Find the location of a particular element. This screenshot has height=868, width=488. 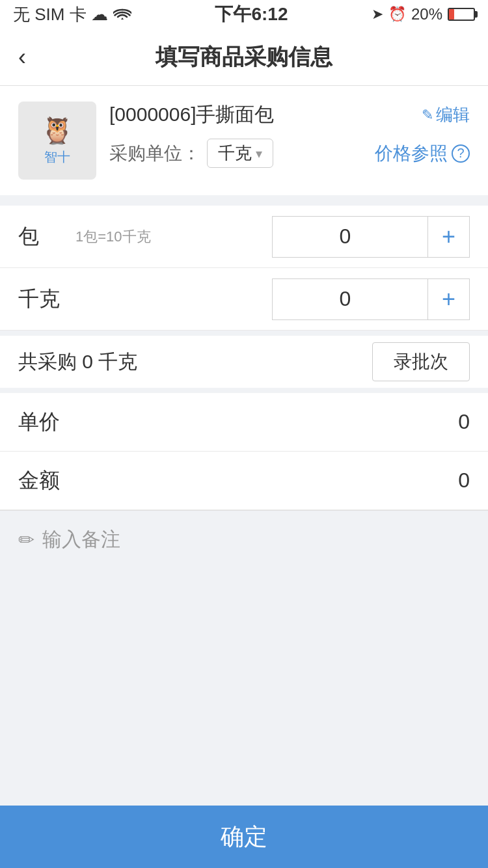

alarm-icon: ⏰ is located at coordinates (397, 14).